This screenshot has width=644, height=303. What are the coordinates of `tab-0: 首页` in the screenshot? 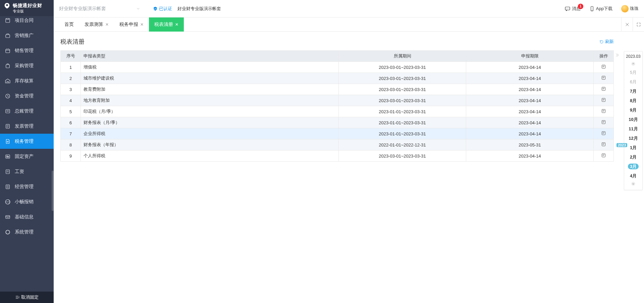 It's located at (69, 25).